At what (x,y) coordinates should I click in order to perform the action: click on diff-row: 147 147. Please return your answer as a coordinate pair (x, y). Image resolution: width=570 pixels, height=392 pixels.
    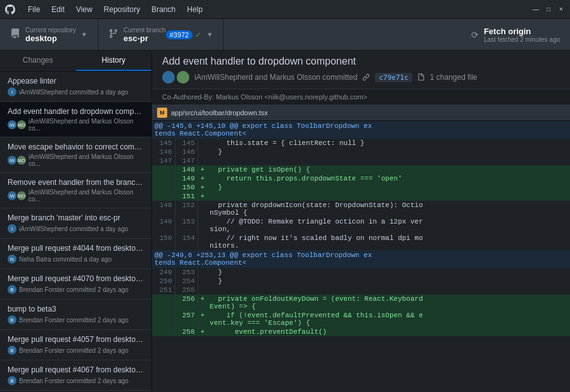
    Looking at the image, I should click on (361, 161).